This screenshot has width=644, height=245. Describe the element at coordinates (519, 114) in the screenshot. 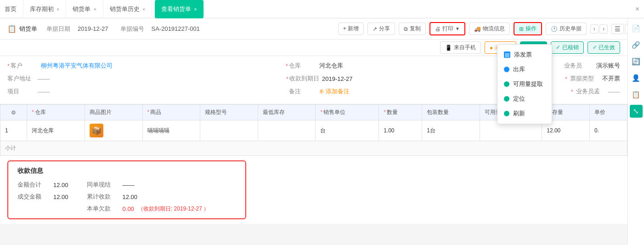

I see `refresh-label: 刷新` at that location.